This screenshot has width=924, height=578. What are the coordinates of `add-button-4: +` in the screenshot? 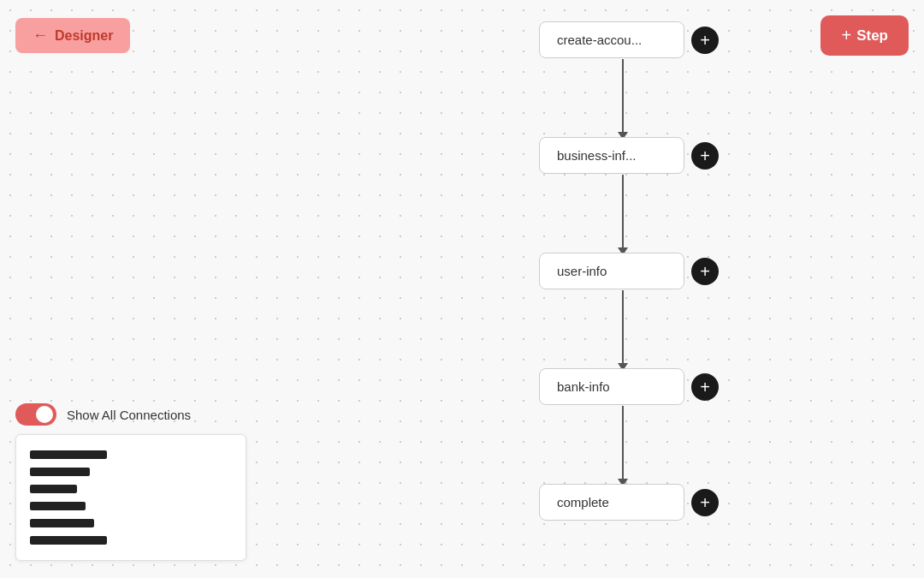 It's located at (705, 387).